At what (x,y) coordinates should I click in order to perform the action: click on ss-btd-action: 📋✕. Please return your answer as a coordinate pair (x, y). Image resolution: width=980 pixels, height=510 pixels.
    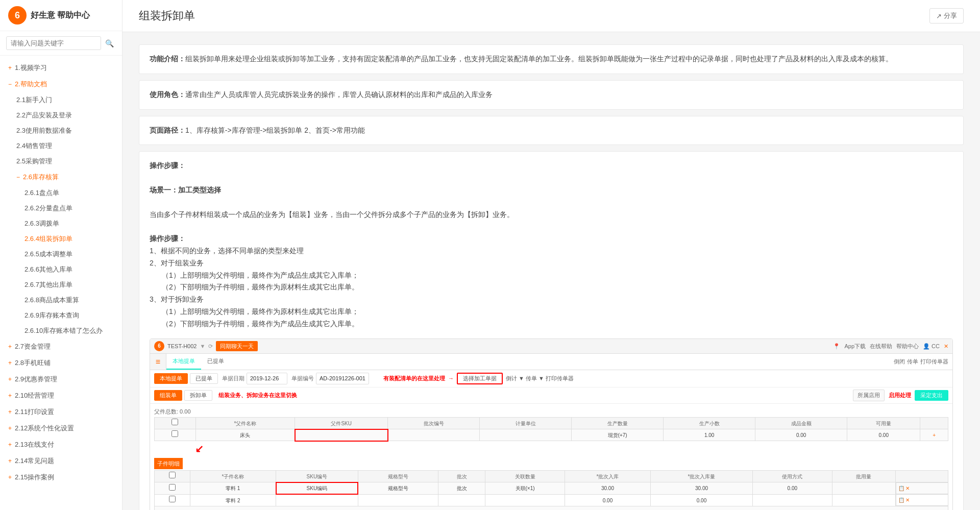
    Looking at the image, I should click on (922, 488).